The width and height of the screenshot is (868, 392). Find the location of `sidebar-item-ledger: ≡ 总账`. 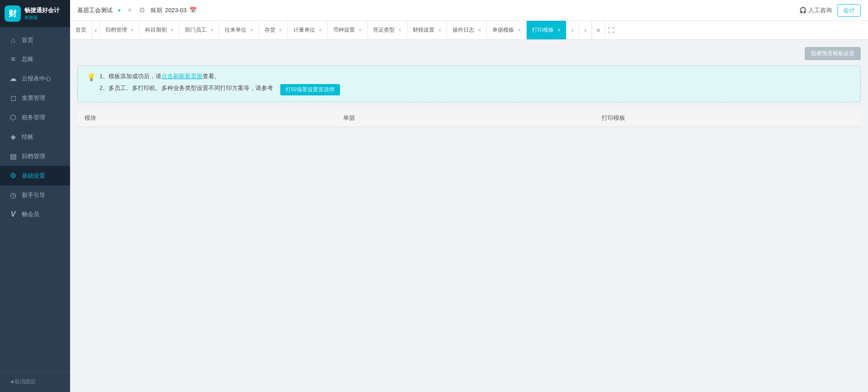

sidebar-item-ledger: ≡ 总账 is located at coordinates (35, 59).